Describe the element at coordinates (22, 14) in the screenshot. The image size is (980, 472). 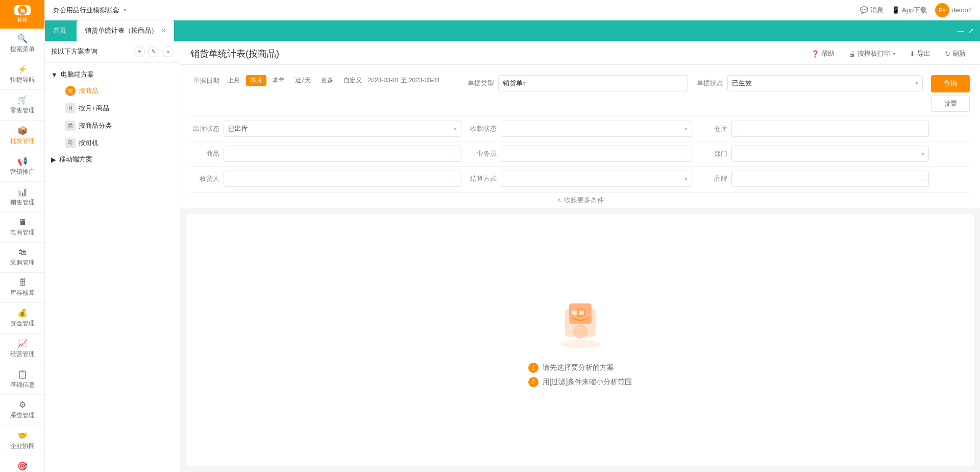
I see `logo-area: 畅 标账` at that location.